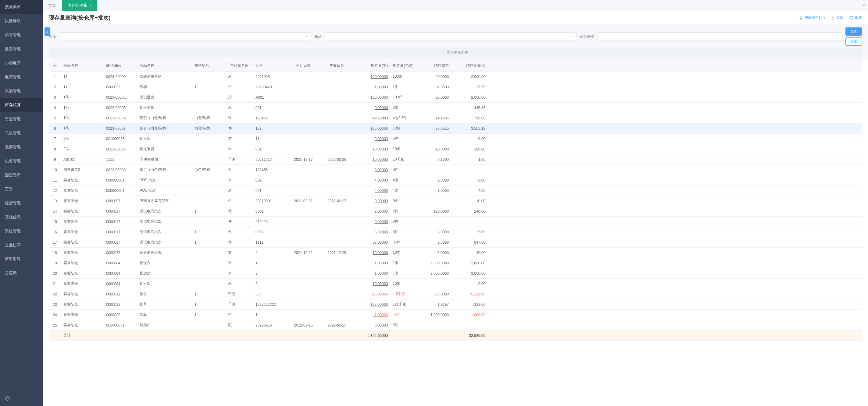 The height and width of the screenshot is (406, 868). Describe the element at coordinates (456, 273) in the screenshot. I see `table-row: 20嘉睿陆仓0000084批次次米21.000001米3,000.00003,0…` at that location.